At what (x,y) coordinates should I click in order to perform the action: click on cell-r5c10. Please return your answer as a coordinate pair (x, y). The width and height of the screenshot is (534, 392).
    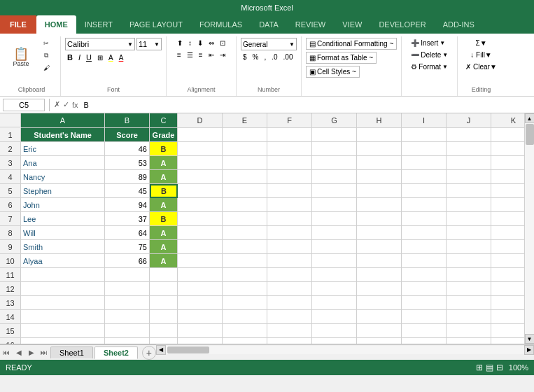
    Looking at the image, I should click on (469, 191).